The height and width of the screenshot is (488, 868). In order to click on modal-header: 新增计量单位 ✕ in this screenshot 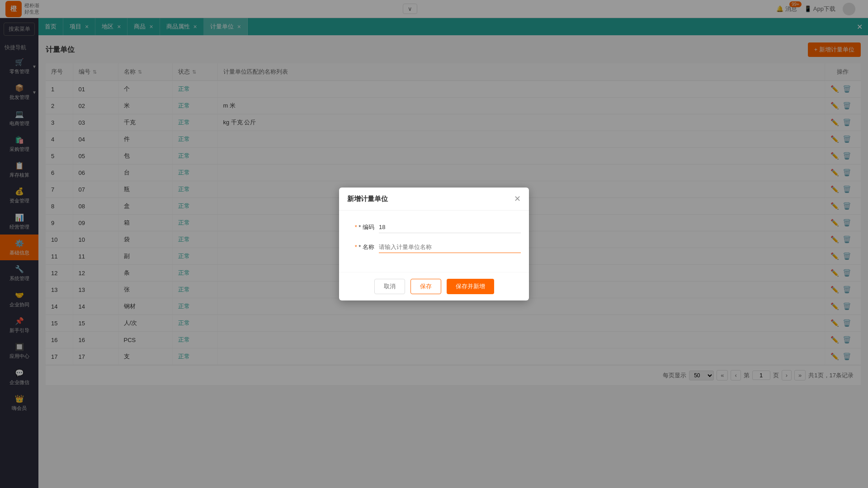, I will do `click(434, 199)`.